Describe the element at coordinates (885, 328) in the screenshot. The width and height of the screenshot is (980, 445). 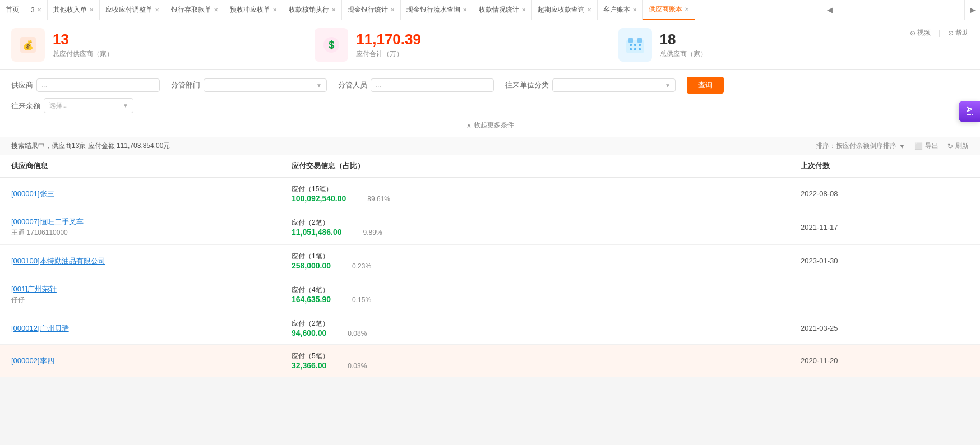
I see `last-pay-4: 2021-03-25` at that location.